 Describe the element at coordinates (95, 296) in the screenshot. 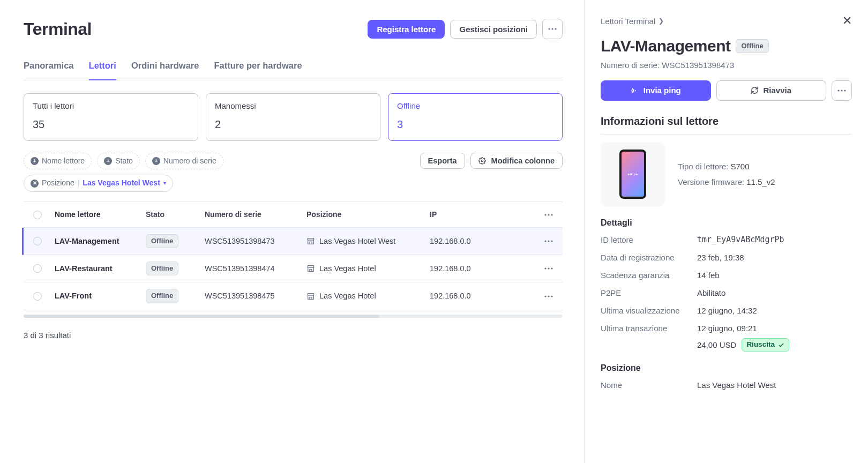

I see `row-name: LAV-Front` at that location.